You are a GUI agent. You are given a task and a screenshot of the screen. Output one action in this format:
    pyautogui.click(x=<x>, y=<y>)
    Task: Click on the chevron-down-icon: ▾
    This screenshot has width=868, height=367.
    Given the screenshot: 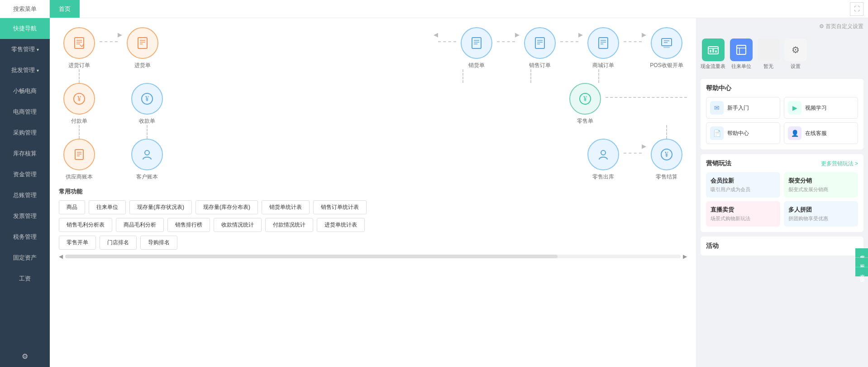 What is the action you would take?
    pyautogui.click(x=38, y=71)
    